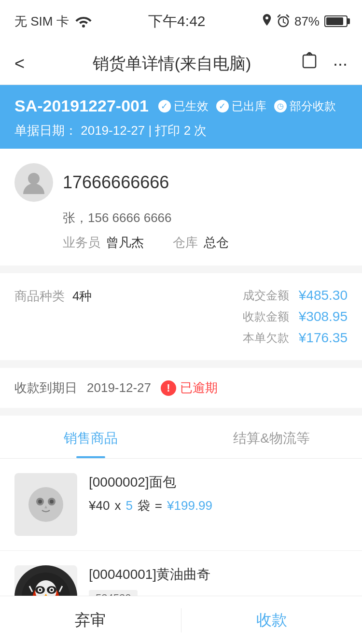  I want to click on received-amount-row: 收款金额 ¥308.95, so click(295, 317).